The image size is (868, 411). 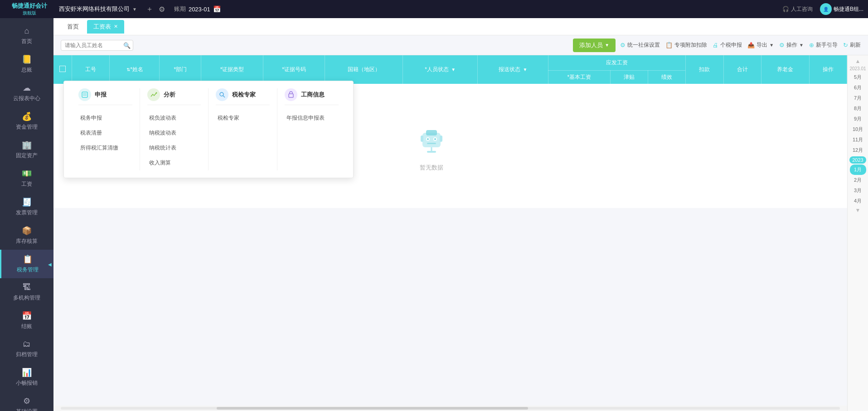 What do you see at coordinates (823, 45) in the screenshot?
I see `new-guide-btn: ⊕ 新手引导` at bounding box center [823, 45].